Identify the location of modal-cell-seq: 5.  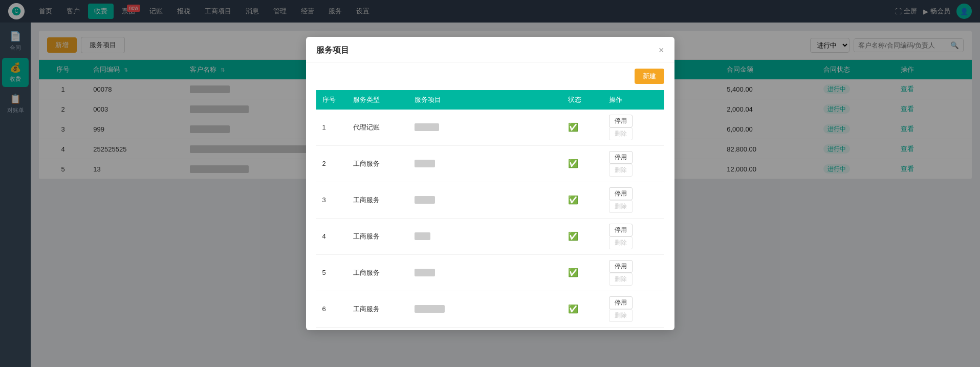
(332, 272).